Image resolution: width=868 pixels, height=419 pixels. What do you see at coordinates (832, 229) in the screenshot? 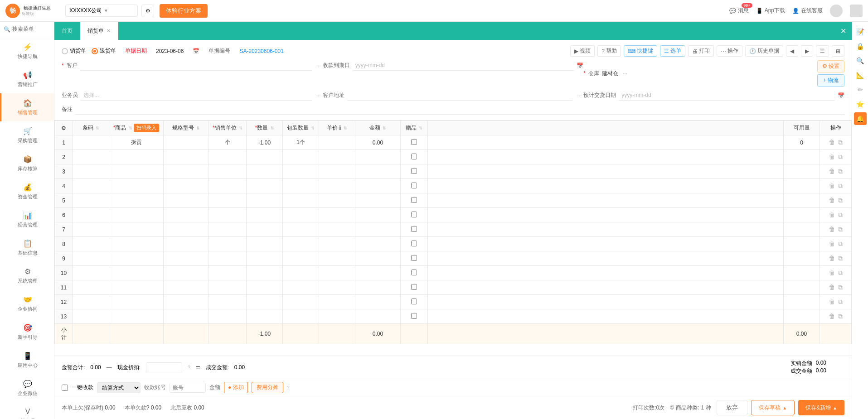
I see `delete-icon-6: 🗑` at bounding box center [832, 229].